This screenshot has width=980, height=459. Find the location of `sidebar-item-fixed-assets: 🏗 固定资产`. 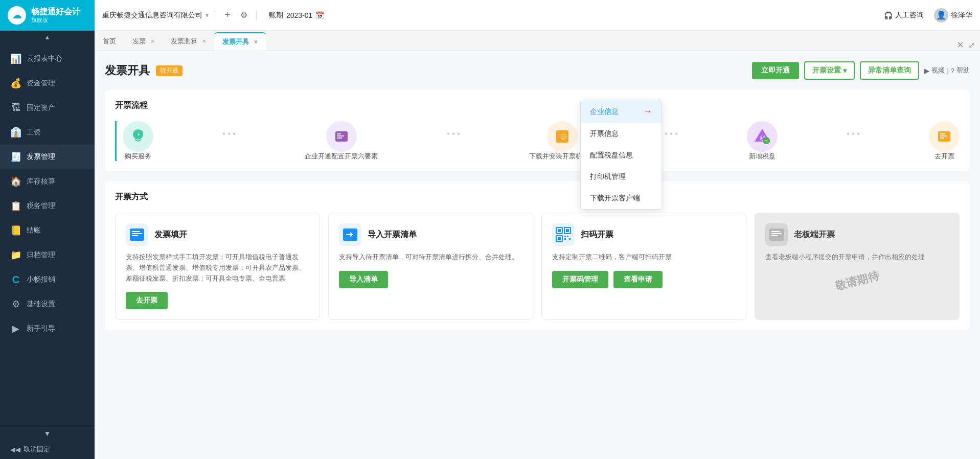

sidebar-item-fixed-assets: 🏗 固定资产 is located at coordinates (47, 108).